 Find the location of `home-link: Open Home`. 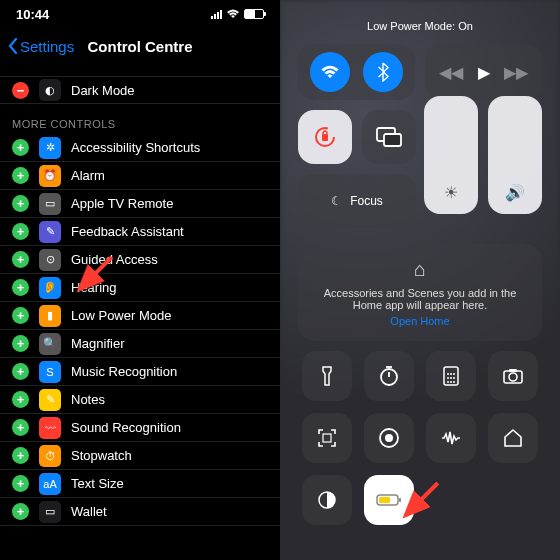

home-link: Open Home is located at coordinates (420, 321).